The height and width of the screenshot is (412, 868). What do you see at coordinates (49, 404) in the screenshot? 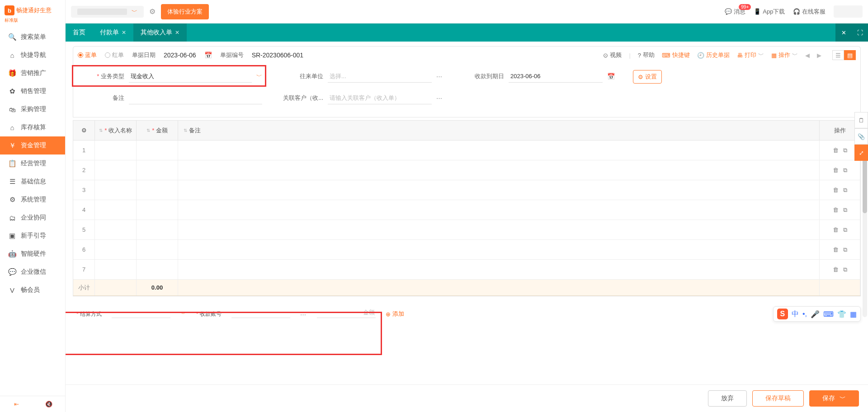
I see `sound-icon: 🔇` at bounding box center [49, 404].